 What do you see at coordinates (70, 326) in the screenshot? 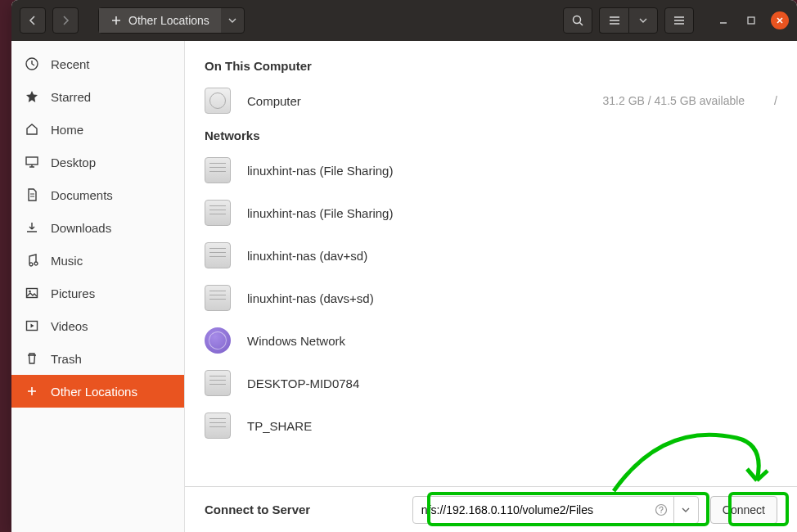
I see `sidebar-item-label: Videos` at bounding box center [70, 326].